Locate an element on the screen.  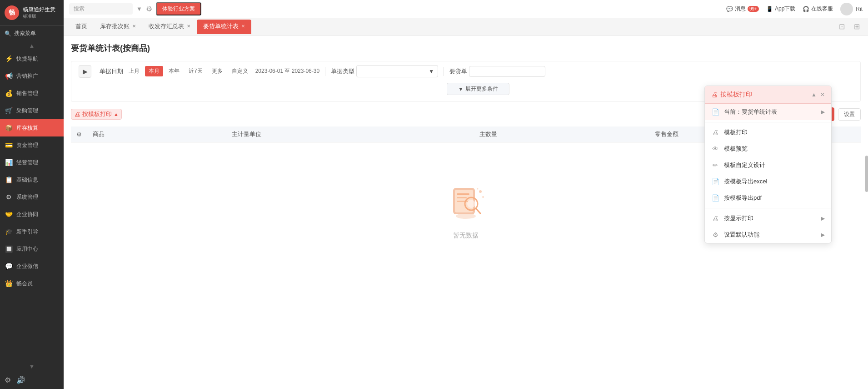
template-preview-item: 👁 模板预览 is located at coordinates (768, 149).